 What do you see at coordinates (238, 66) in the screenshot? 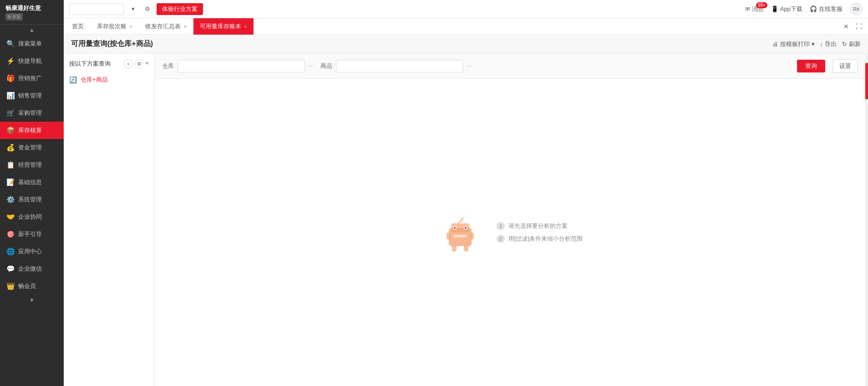
I see `warehouse-filter-group: 仓库 ···` at bounding box center [238, 66].